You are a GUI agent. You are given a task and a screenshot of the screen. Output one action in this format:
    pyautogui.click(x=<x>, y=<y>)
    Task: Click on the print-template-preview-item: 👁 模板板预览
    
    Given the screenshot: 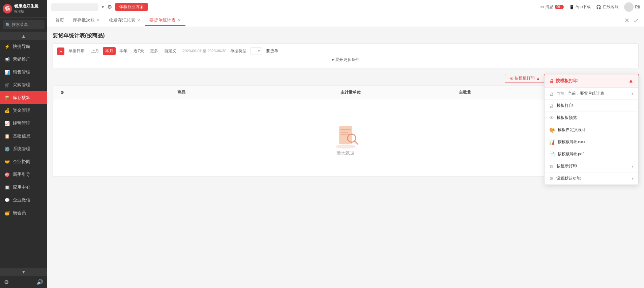 What is the action you would take?
    pyautogui.click(x=591, y=118)
    